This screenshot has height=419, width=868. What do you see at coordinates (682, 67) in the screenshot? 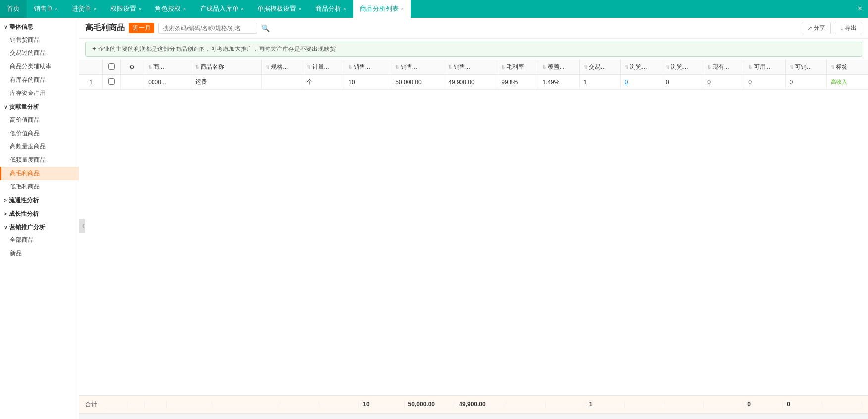
I see `col-header-browse2: ⇅ 浏览...` at bounding box center [682, 67].